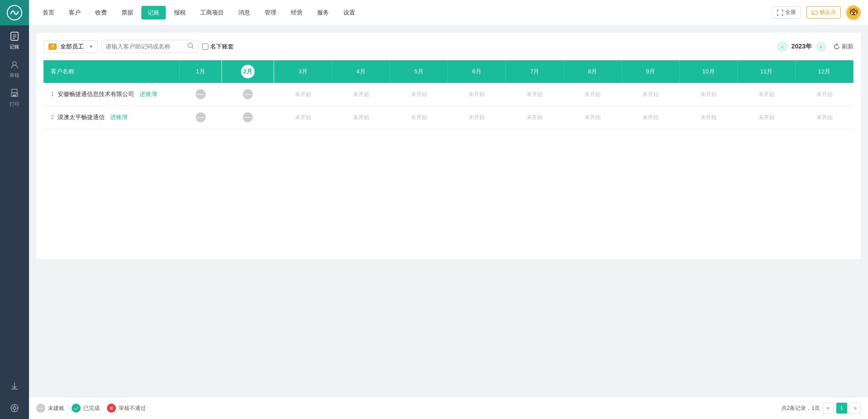 This screenshot has width=868, height=419. I want to click on sidebar-item-print: 打印, so click(14, 97).